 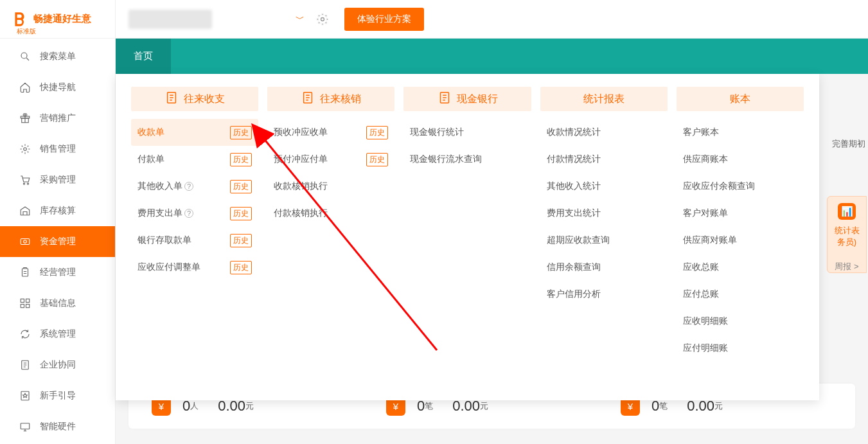 I want to click on settings-icon, so click(x=323, y=19).